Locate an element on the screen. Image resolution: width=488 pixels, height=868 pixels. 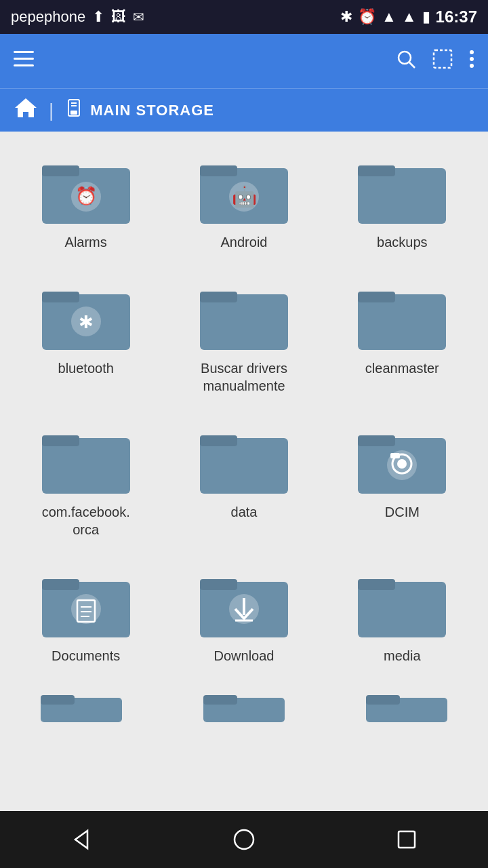
folder-alarms-label: Alarms is located at coordinates (86, 242).